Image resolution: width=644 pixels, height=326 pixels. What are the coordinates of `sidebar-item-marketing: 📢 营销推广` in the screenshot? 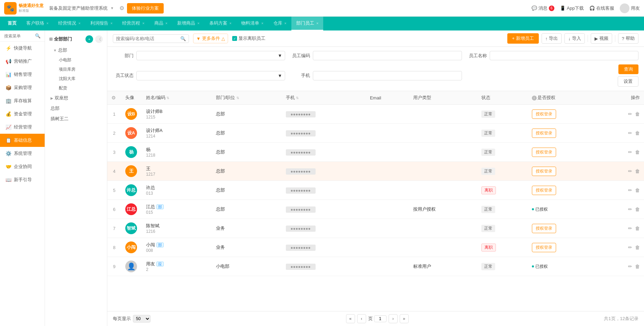 It's located at (22, 61).